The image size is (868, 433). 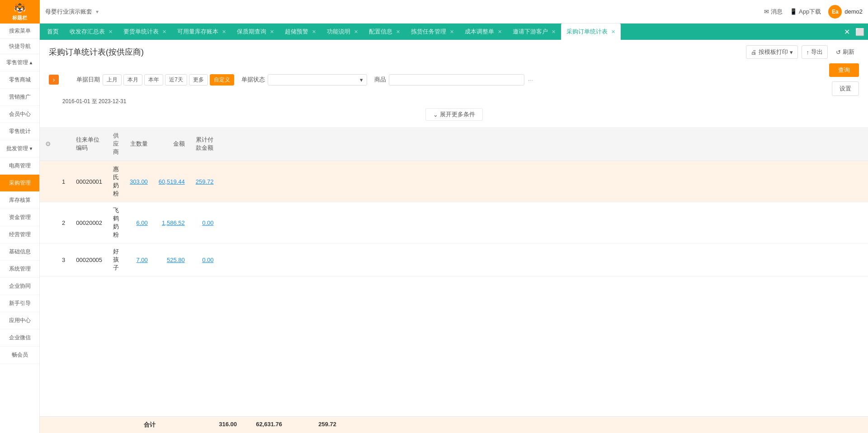 What do you see at coordinates (205, 182) in the screenshot?
I see `td-paid-amount: 259.72` at bounding box center [205, 182].